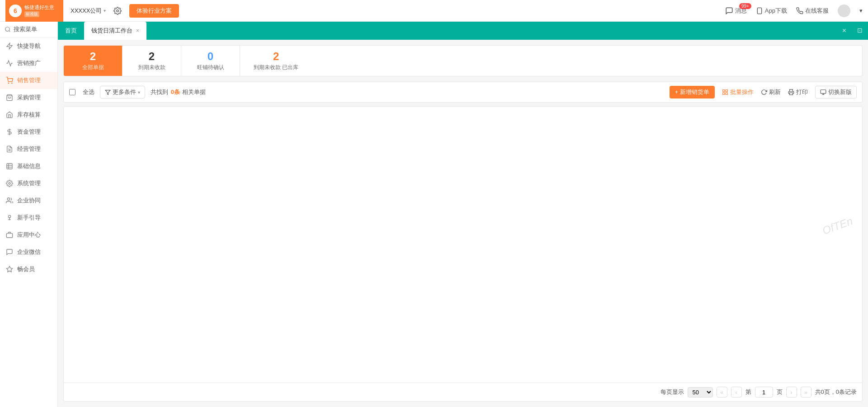 This screenshot has height=407, width=868. Describe the element at coordinates (211, 61) in the screenshot. I see `stat-tab-pending-confirm: 0 旺铺待确认` at that location.